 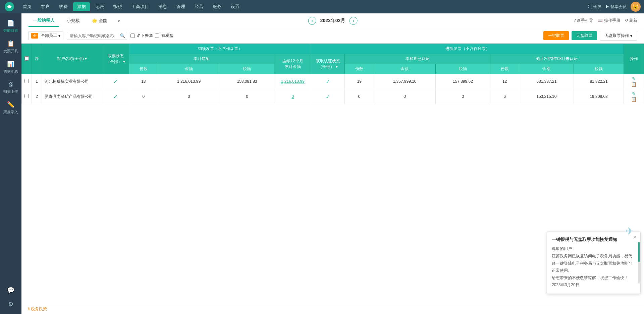 I want to click on search-icon: 🔍, so click(x=122, y=36).